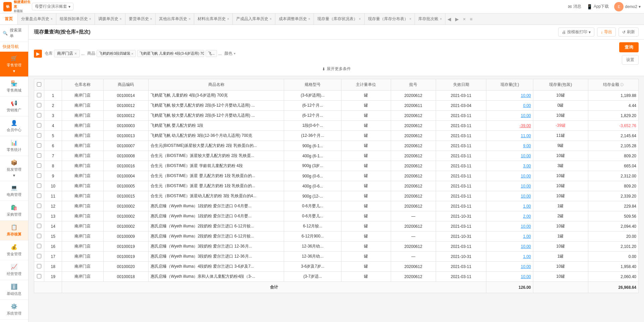  I want to click on filter-toggle-btn: ▶, so click(38, 54).